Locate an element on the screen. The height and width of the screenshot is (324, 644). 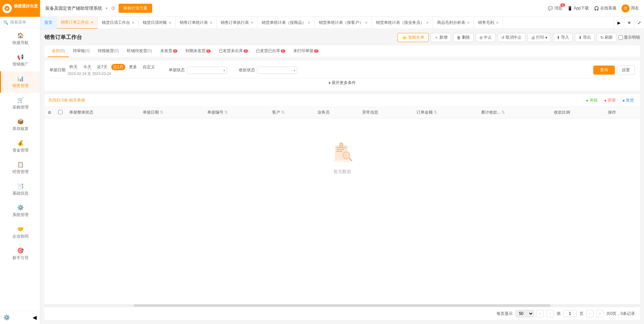
tab-sales-order-stat-close: ✕ is located at coordinates (211, 23).